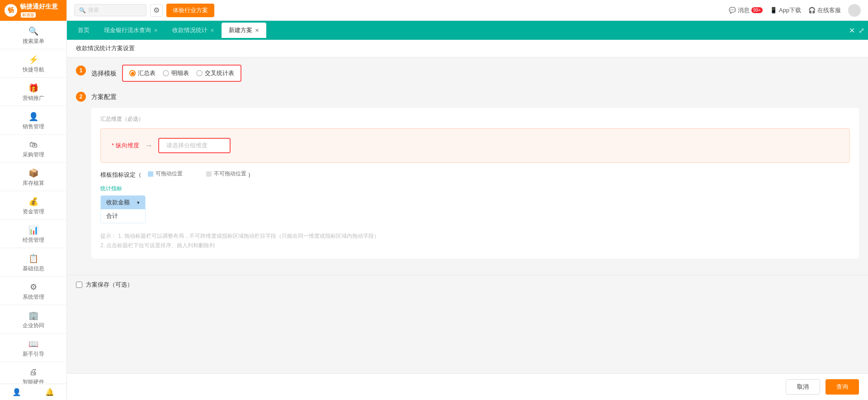 The height and width of the screenshot is (400, 868). What do you see at coordinates (193, 30) in the screenshot?
I see `tab-collection-stat: 收款情况统计 ✕` at bounding box center [193, 30].